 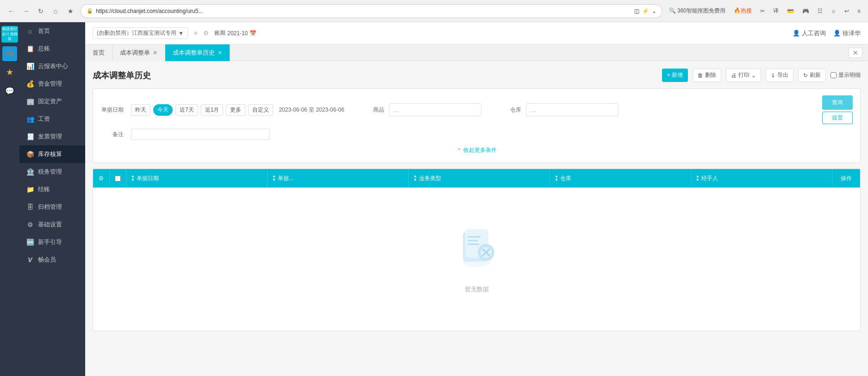 I want to click on tab-cost-adjust-history: 成本调整单历史 ✕, so click(x=198, y=53).